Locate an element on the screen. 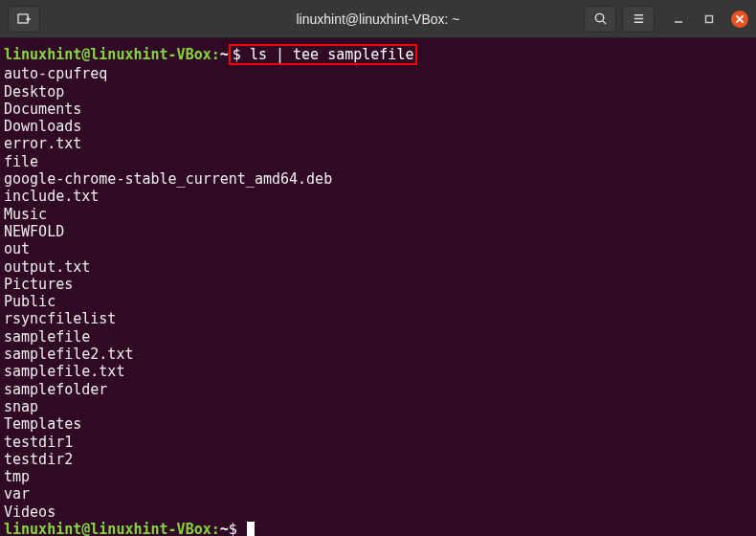 The width and height of the screenshot is (756, 536). search-icon is located at coordinates (601, 19).